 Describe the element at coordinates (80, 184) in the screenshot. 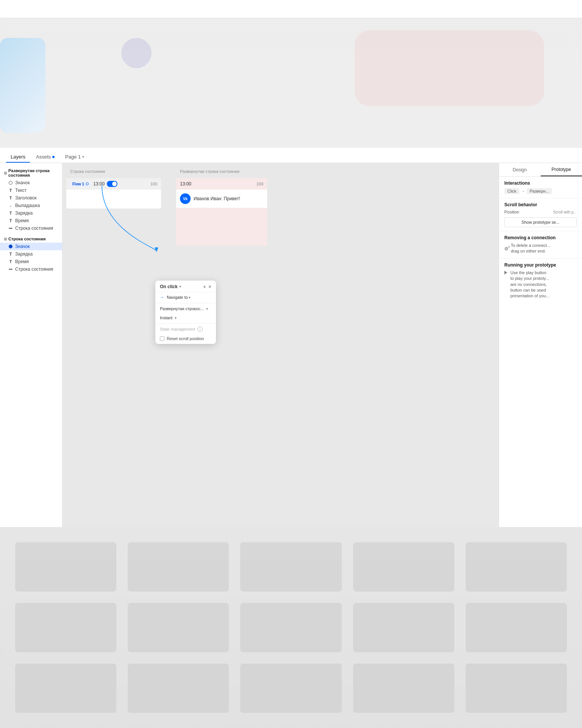

I see `flow-badge: Flow 1 ⬡` at that location.